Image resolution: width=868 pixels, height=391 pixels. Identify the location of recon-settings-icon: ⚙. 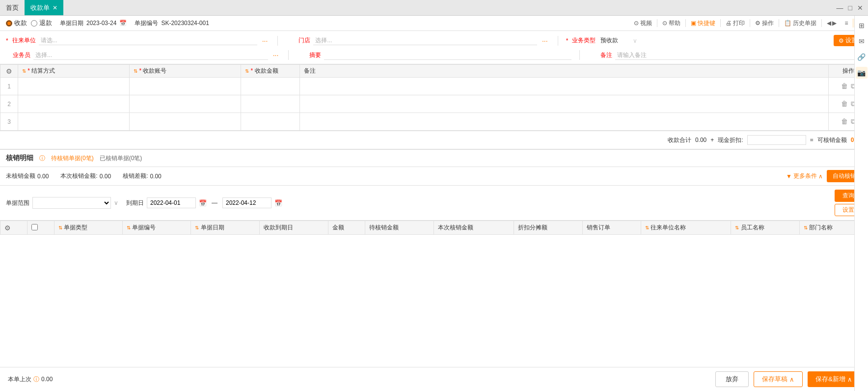
(8, 228).